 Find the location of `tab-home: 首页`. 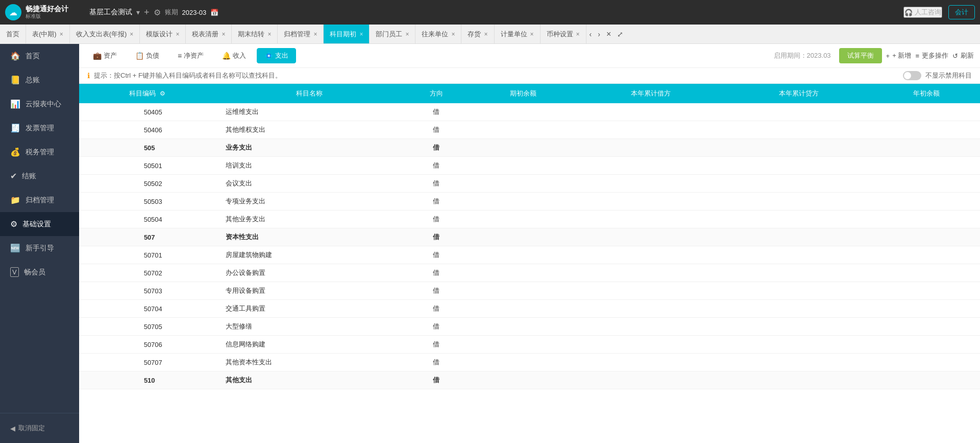

tab-home: 首页 is located at coordinates (13, 34).